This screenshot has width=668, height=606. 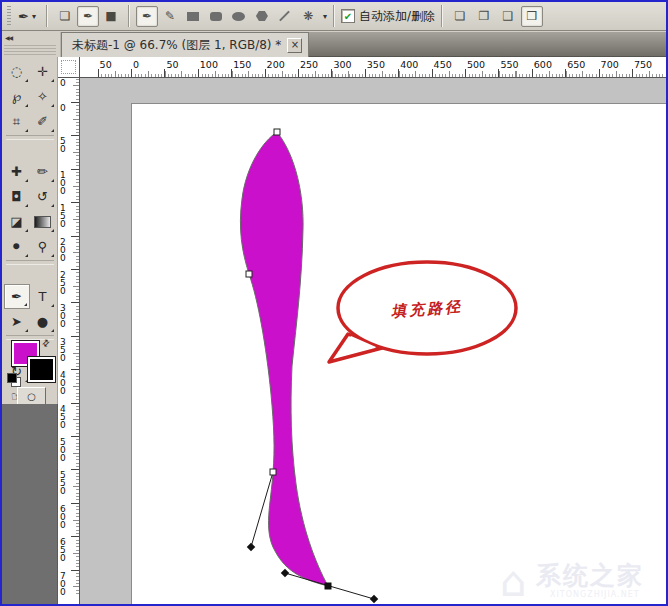 I want to click on ruler-label: 400, so click(x=64, y=383).